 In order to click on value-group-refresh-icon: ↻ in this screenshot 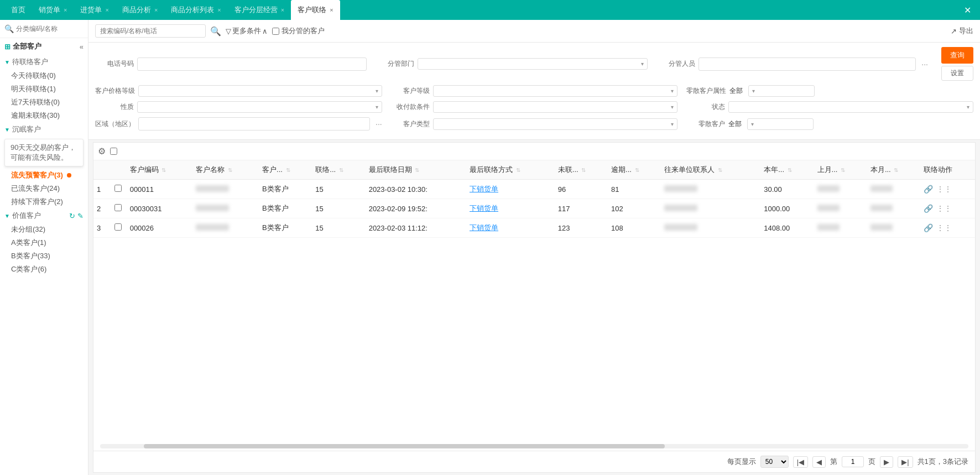, I will do `click(72, 216)`.